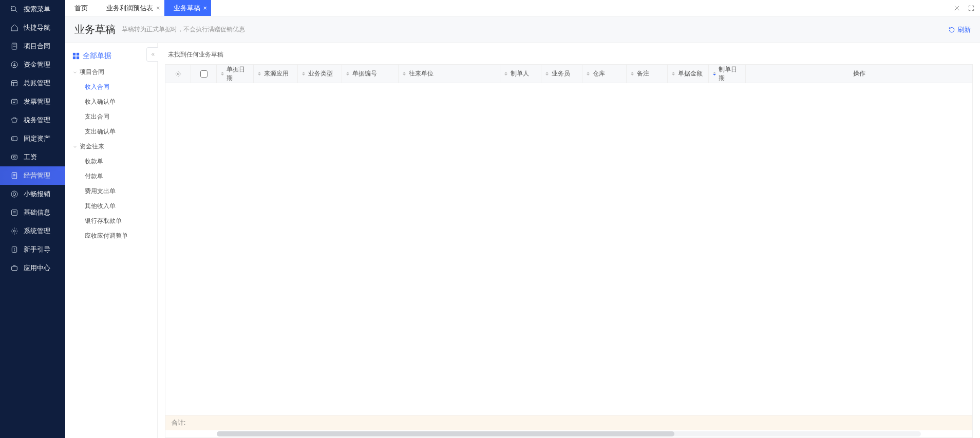 The width and height of the screenshot is (980, 438). Describe the element at coordinates (92, 147) in the screenshot. I see `tree-group-label: 资金往来` at that location.